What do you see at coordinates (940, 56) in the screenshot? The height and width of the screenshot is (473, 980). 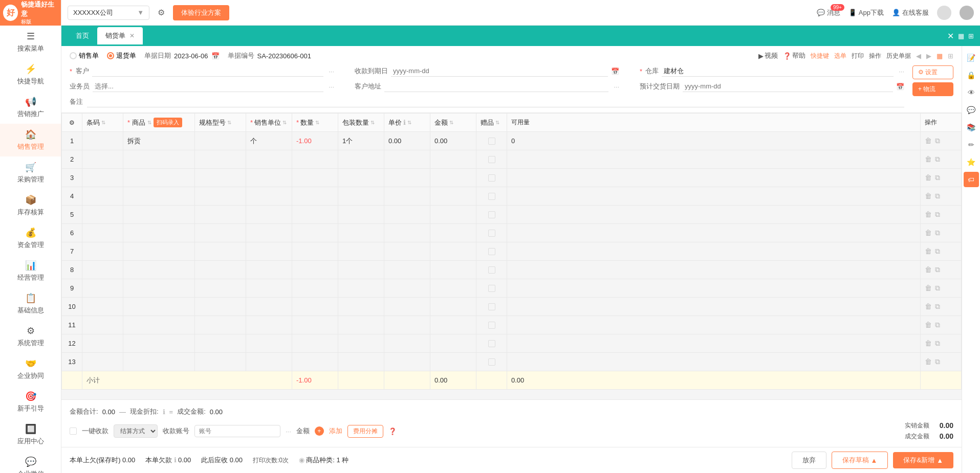 I see `grid-icon: ▦` at bounding box center [940, 56].